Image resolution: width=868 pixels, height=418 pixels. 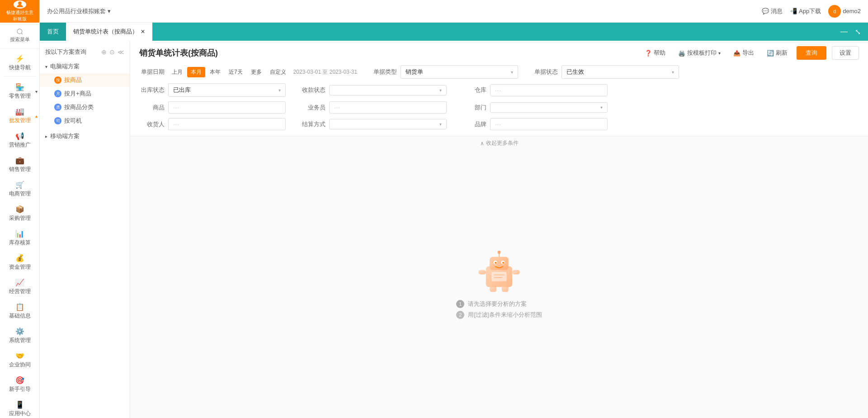 I want to click on date-prev-month-btn: 上月, so click(x=177, y=72).